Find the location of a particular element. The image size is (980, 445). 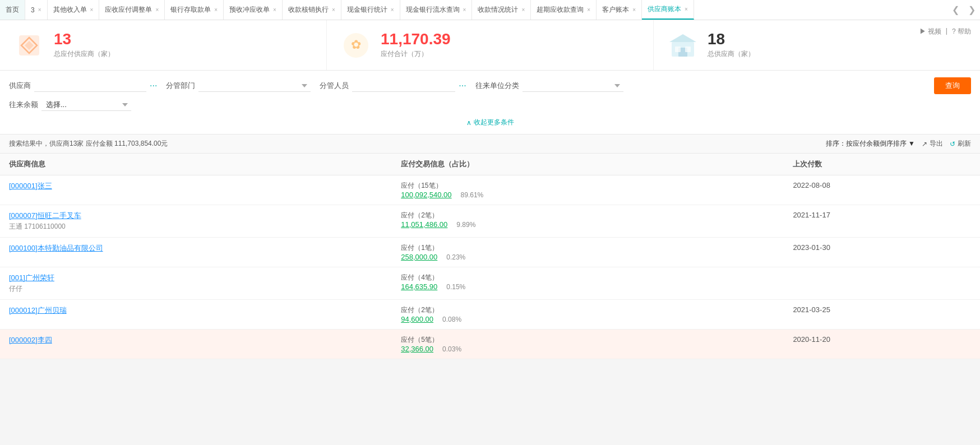

ap-amount: 258,000.00 is located at coordinates (419, 257).